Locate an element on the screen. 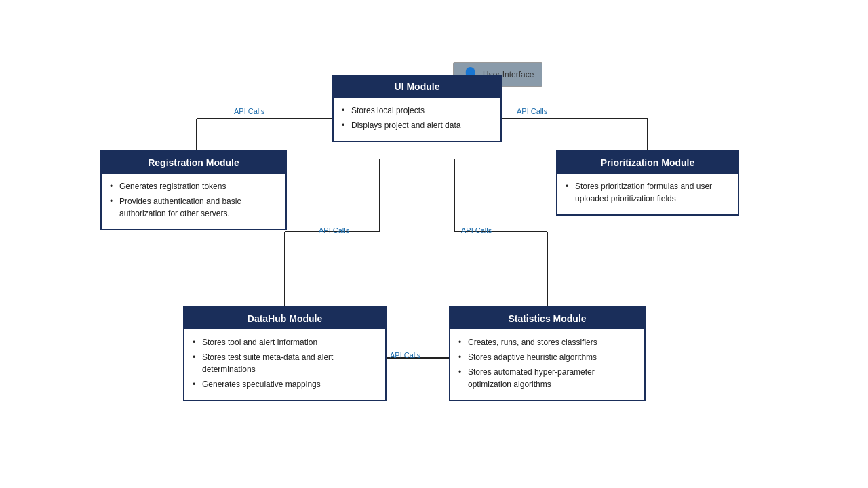 The height and width of the screenshot is (488, 868). ui-bullet-2: Displays project and alert data is located at coordinates (417, 125).